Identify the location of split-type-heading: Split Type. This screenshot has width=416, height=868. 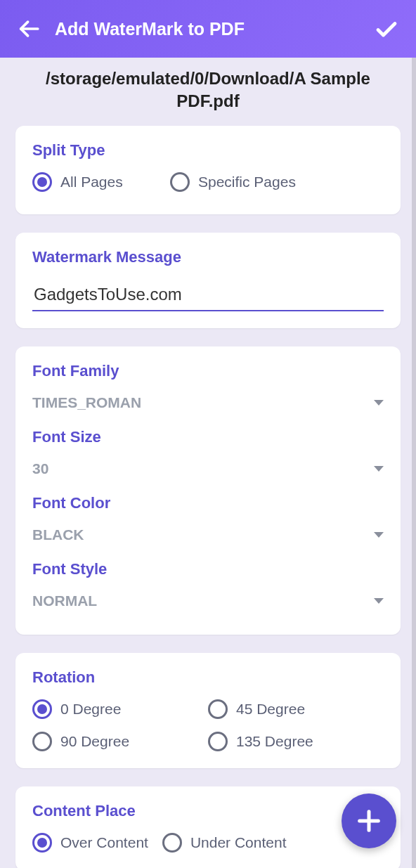
(208, 150).